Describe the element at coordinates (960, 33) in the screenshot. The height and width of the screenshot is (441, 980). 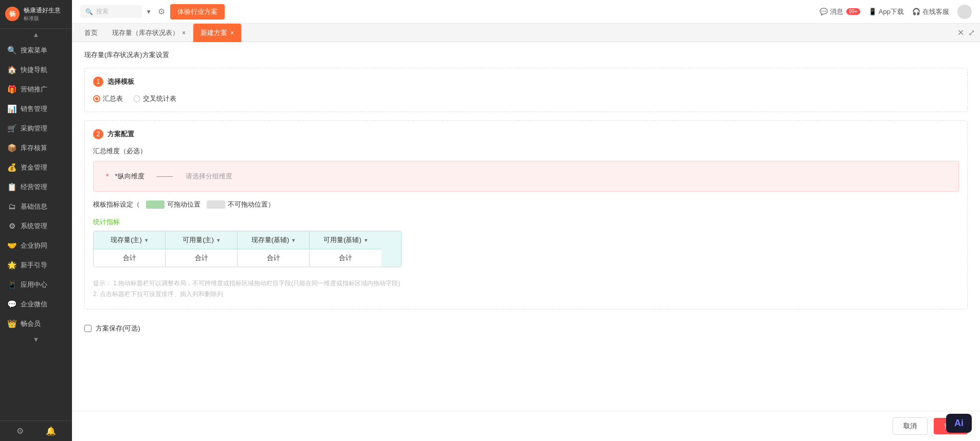
I see `close-window-icon: ✕` at that location.